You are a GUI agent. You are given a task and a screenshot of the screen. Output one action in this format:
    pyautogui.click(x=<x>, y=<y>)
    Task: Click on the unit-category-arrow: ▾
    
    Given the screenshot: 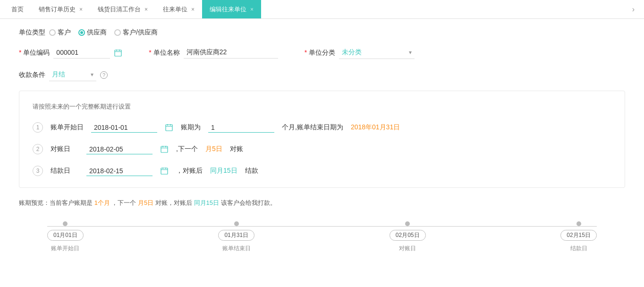 What is the action you would take?
    pyautogui.click(x=410, y=52)
    